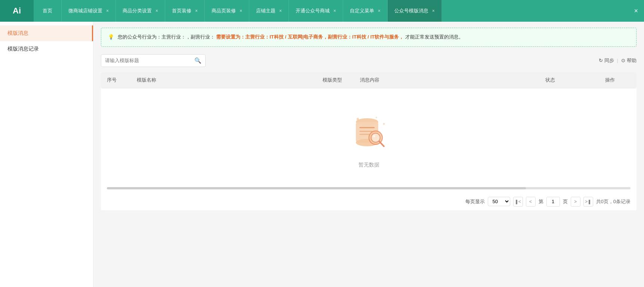 The height and width of the screenshot is (287, 644). Describe the element at coordinates (85, 11) in the screenshot. I see `nav-tab-label-shop-settings: 微商城店铺设置` at that location.